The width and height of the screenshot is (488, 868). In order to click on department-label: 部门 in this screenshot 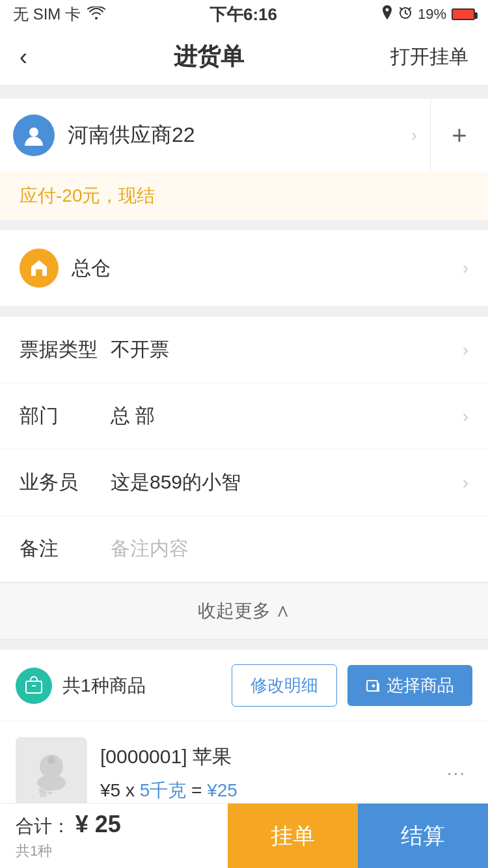, I will do `click(65, 416)`.